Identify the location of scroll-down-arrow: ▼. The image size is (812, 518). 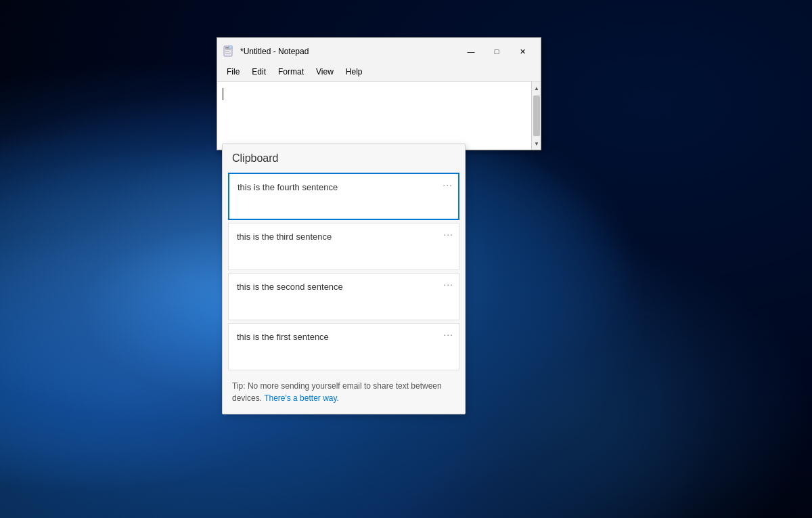
(536, 144).